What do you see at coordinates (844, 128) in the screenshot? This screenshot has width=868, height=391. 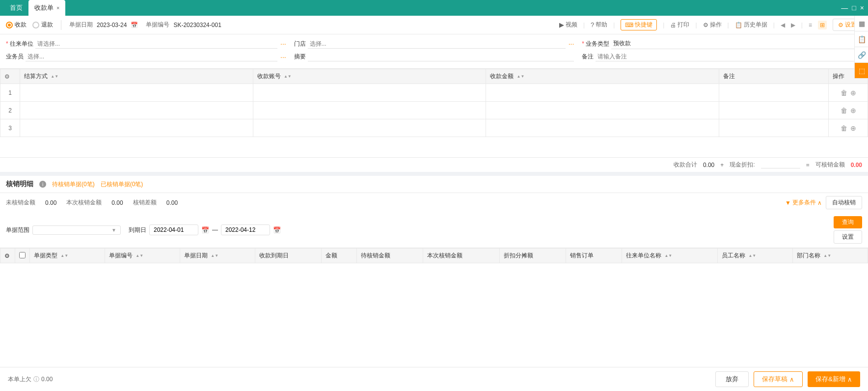 I see `row-delete-icon-3: 🗑` at bounding box center [844, 128].